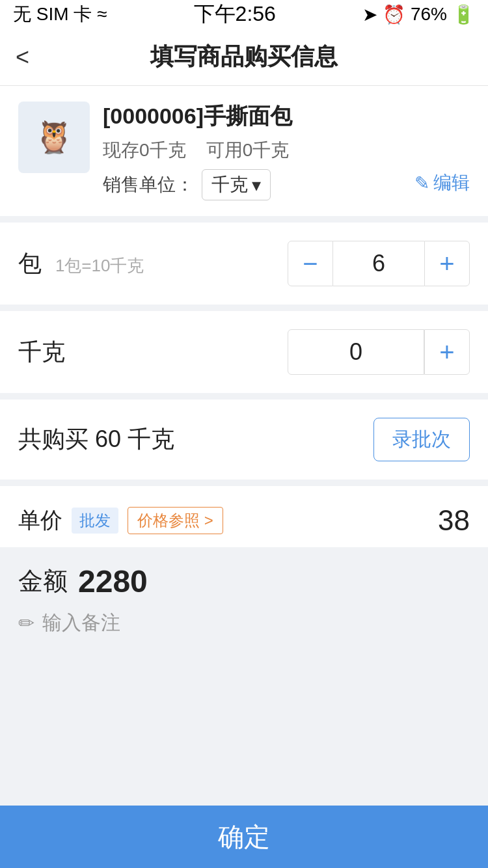 This screenshot has width=488, height=868. I want to click on page-title: 填写商品购买信息, so click(244, 57).